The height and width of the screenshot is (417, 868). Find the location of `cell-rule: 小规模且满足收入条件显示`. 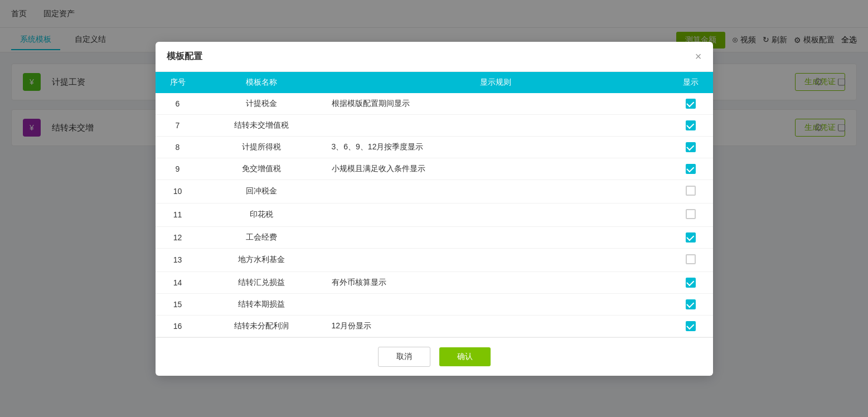

cell-rule: 小规模且满足收入条件显示 is located at coordinates (496, 168).